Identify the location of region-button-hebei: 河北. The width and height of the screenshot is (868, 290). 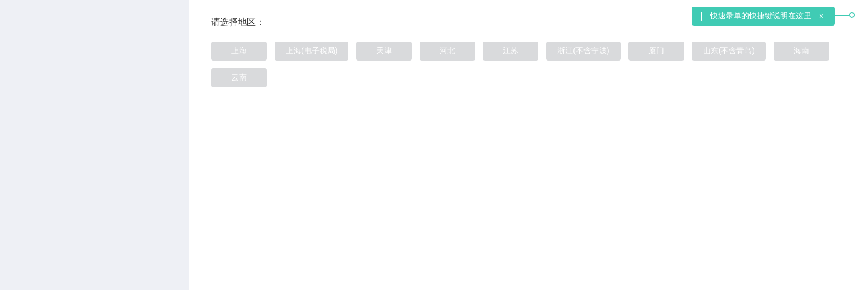
(447, 51).